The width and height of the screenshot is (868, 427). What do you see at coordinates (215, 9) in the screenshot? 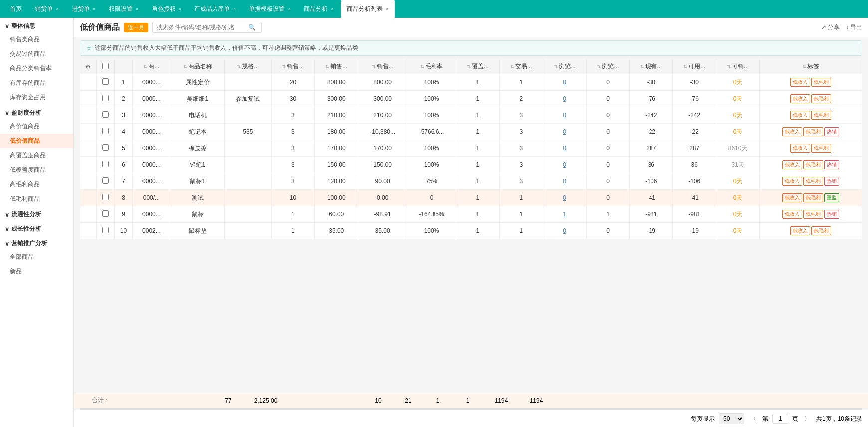
I see `nav-item-产成品入库单: 产成品入库单×` at bounding box center [215, 9].